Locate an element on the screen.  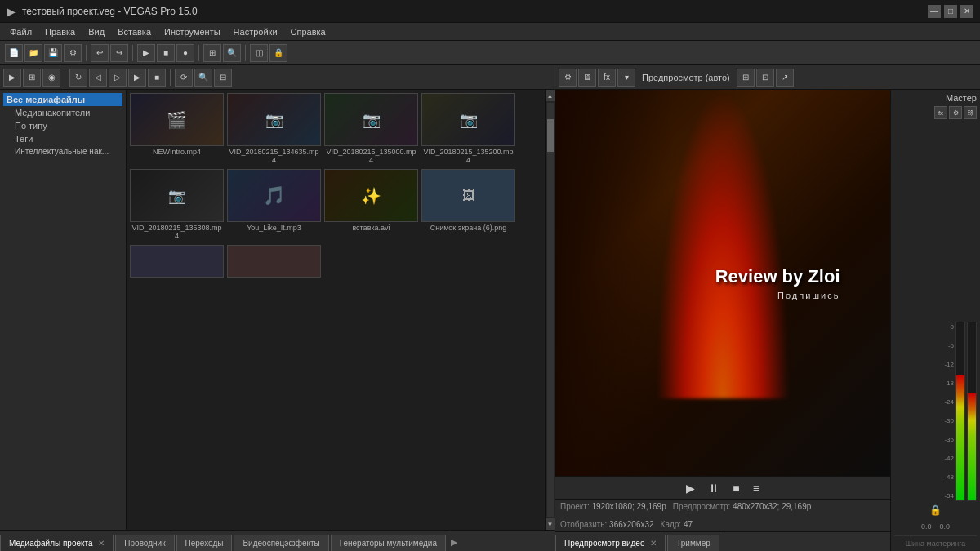
media-tb-btn2: ⊞ is located at coordinates (32, 78).